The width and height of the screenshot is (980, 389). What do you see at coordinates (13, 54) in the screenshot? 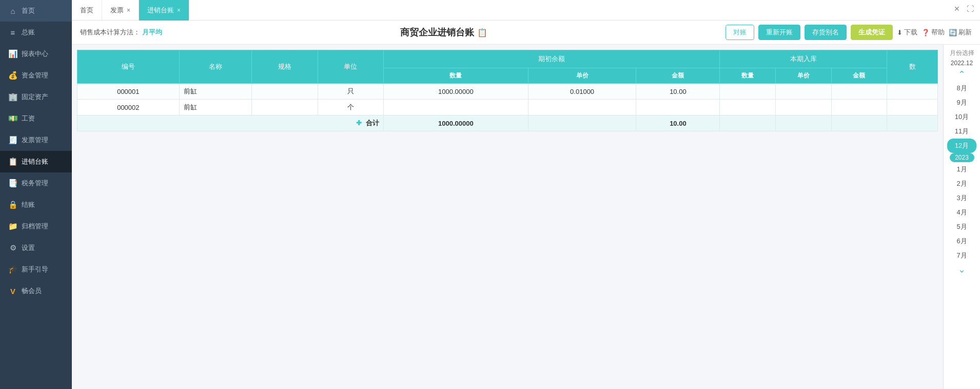
I see `reports-icon: 📊` at bounding box center [13, 54].